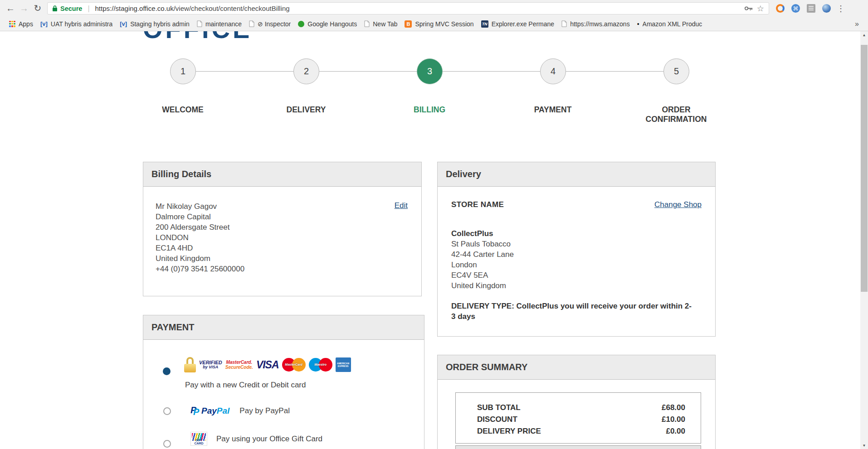  I want to click on order-row-label: DISCOUNT, so click(497, 420).